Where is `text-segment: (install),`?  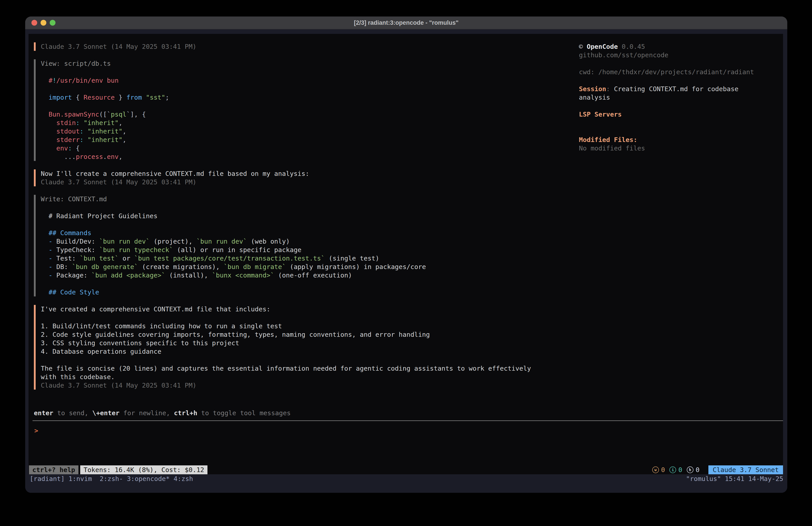 text-segment: (install), is located at coordinates (189, 275).